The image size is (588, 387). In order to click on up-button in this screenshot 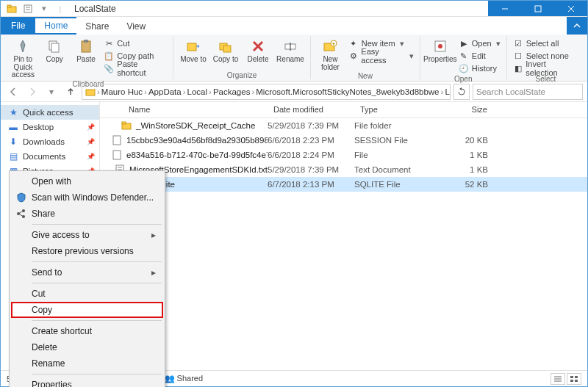, I will do `click(71, 92)`.